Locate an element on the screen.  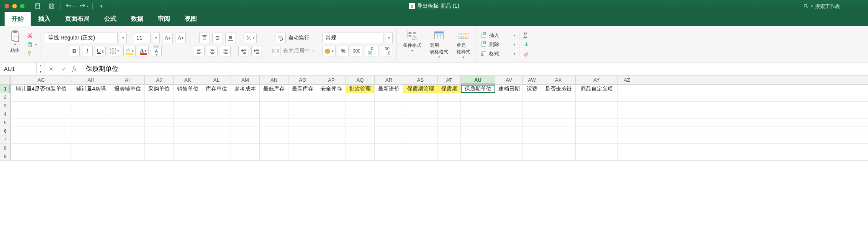
cell-AW3 is located at coordinates (532, 106).